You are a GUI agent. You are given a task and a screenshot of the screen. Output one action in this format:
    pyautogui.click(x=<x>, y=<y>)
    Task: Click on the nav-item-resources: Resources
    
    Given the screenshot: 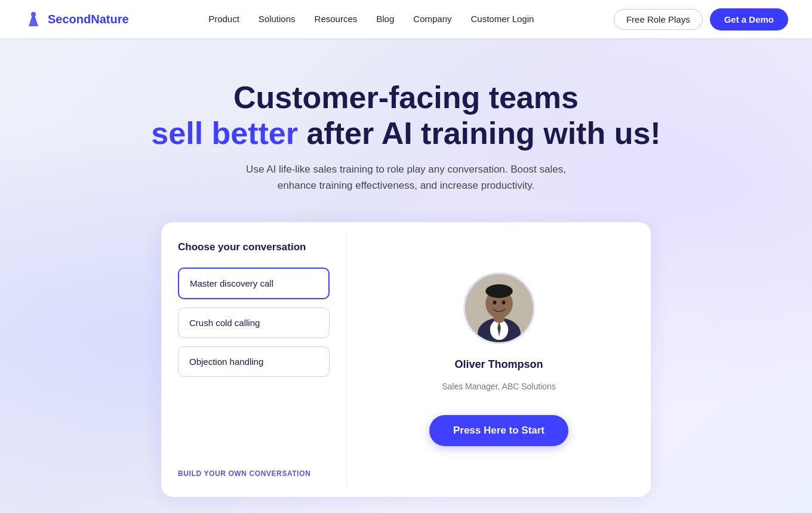 What is the action you would take?
    pyautogui.click(x=336, y=19)
    